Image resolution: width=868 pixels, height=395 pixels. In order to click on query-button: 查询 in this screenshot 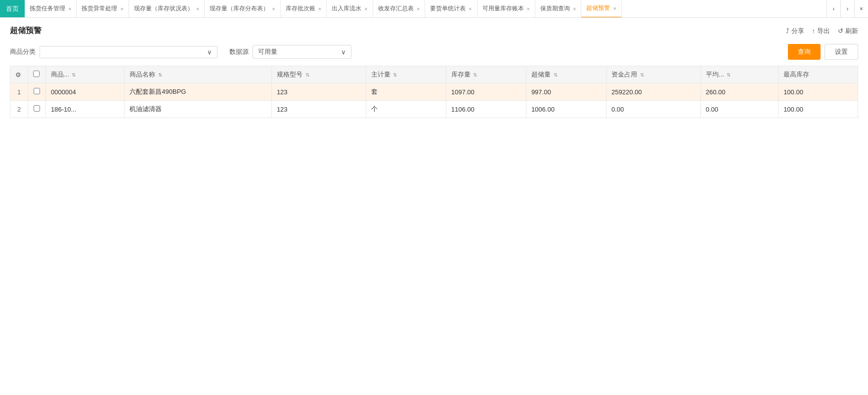, I will do `click(804, 52)`.